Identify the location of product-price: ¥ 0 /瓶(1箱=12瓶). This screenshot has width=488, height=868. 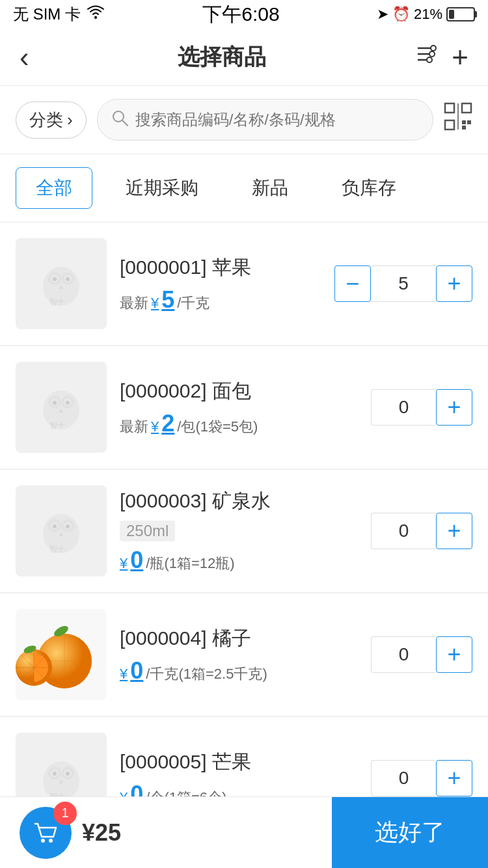
(239, 560).